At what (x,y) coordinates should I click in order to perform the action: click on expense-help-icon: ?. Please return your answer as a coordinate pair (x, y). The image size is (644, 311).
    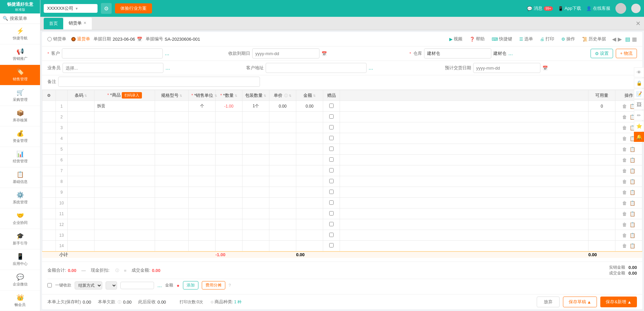
    Looking at the image, I should click on (230, 285).